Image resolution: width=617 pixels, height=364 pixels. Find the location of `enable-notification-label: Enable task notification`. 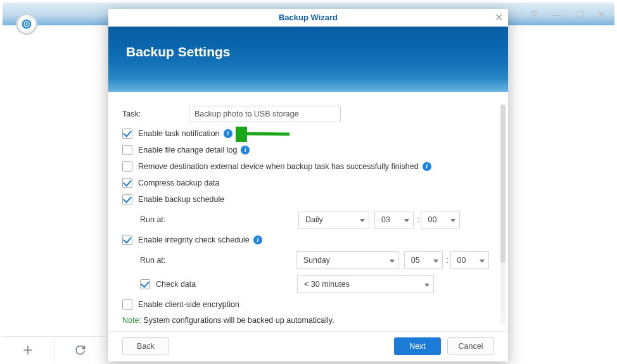

enable-notification-label: Enable task notification is located at coordinates (179, 134).